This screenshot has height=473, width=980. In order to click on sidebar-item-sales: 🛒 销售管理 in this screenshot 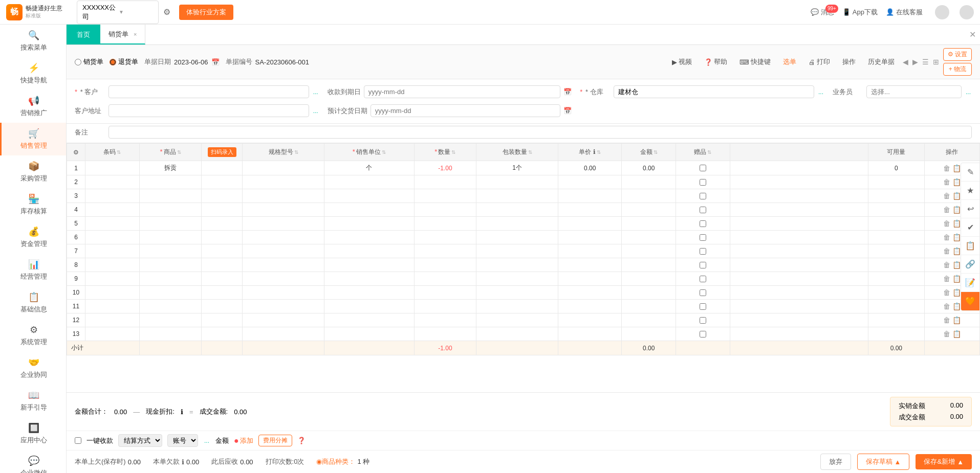, I will do `click(33, 139)`.